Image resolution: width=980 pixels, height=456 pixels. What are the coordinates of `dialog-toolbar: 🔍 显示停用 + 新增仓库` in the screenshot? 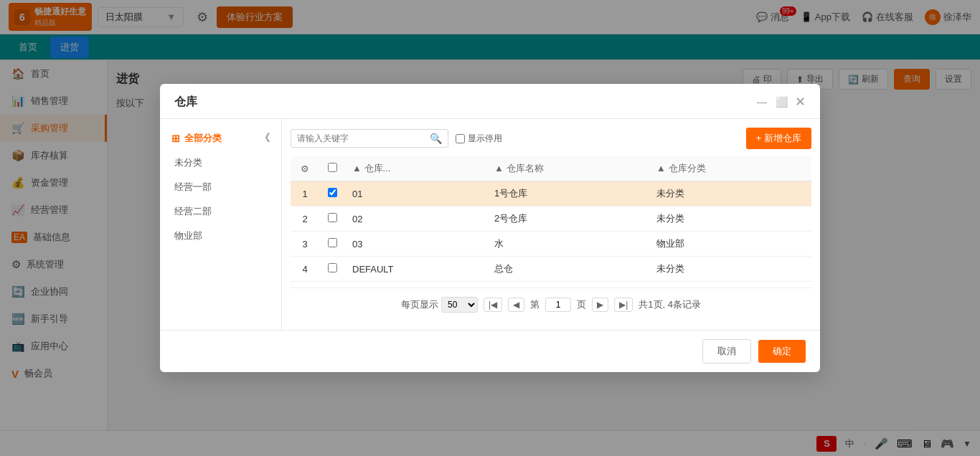 It's located at (551, 138).